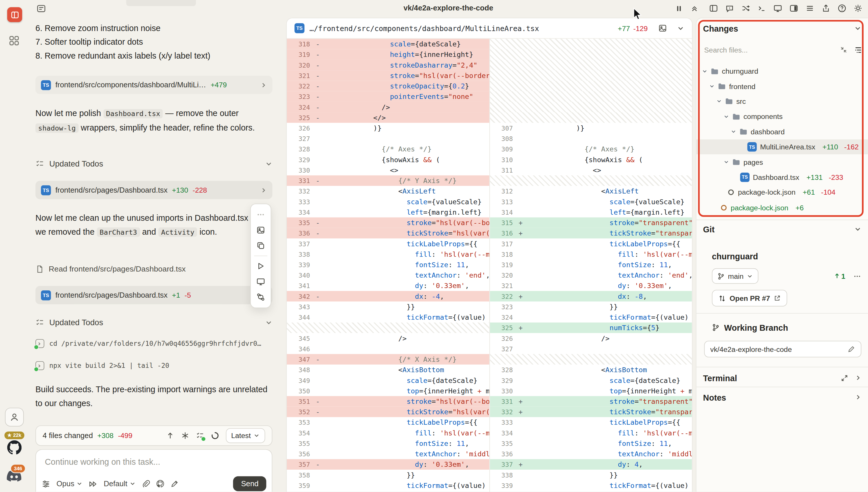  I want to click on sparkle-icon, so click(185, 436).